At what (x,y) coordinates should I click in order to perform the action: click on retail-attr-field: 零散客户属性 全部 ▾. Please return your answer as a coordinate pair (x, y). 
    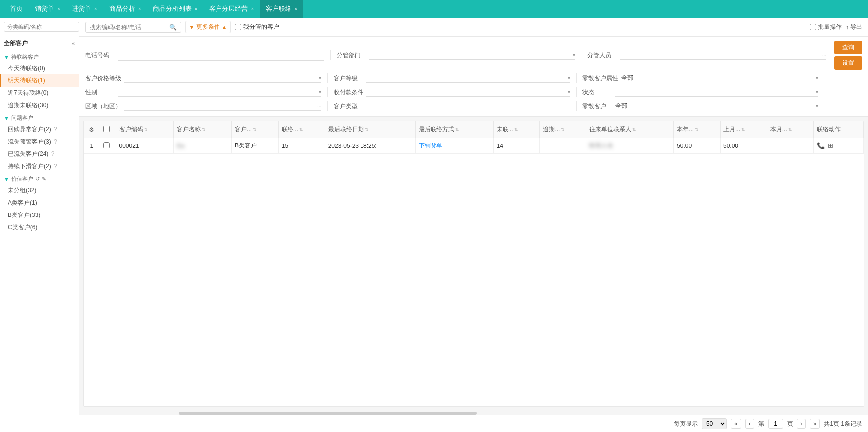
    Looking at the image, I should click on (700, 78).